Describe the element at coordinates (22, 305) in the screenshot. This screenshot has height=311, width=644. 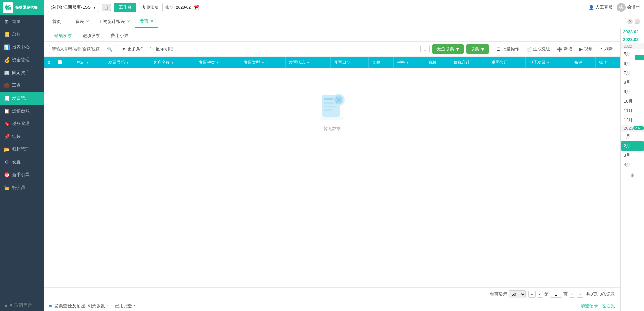
I see `sidebar-collapse-btn: ◀ ◀ 取消固定` at that location.